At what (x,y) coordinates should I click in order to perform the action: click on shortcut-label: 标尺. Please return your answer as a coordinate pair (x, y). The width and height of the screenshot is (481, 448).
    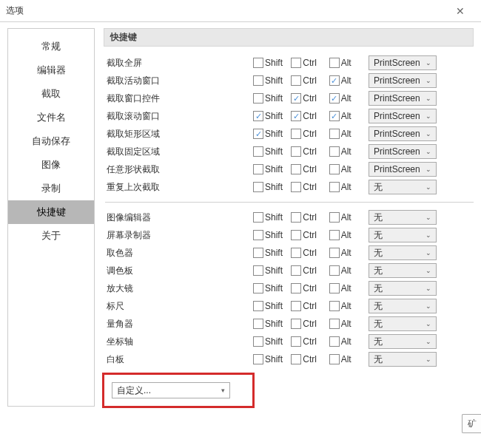
    Looking at the image, I should click on (179, 306).